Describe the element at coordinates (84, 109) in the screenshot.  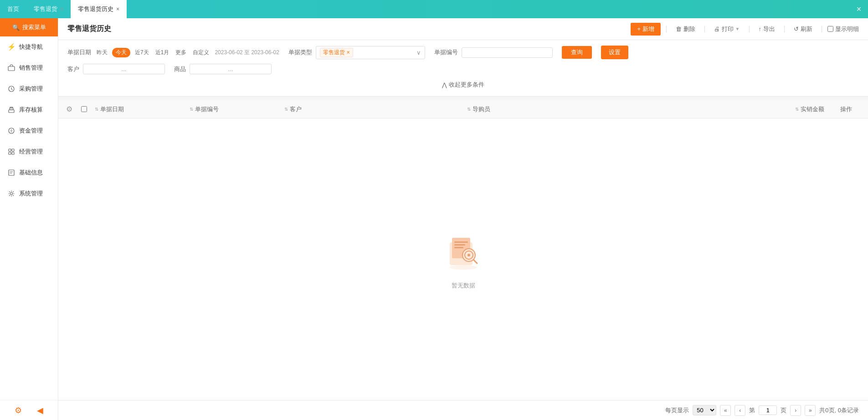
I see `table-select-all` at that location.